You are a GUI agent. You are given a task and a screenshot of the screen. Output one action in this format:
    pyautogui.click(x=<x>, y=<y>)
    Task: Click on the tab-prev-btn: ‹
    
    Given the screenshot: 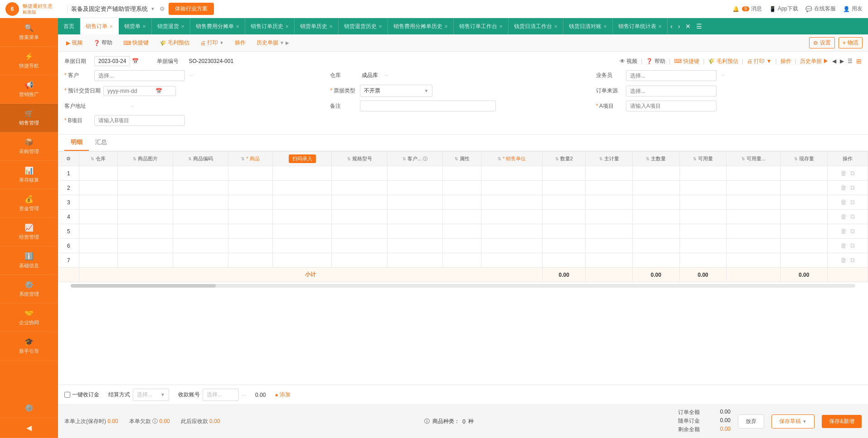 What is the action you would take?
    pyautogui.click(x=672, y=26)
    